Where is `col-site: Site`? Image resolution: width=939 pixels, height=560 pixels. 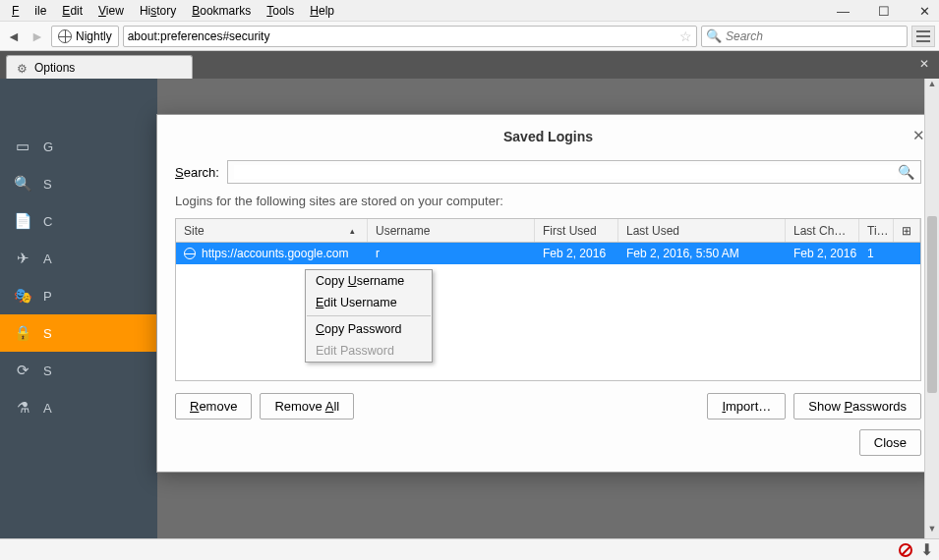 col-site: Site is located at coordinates (271, 230).